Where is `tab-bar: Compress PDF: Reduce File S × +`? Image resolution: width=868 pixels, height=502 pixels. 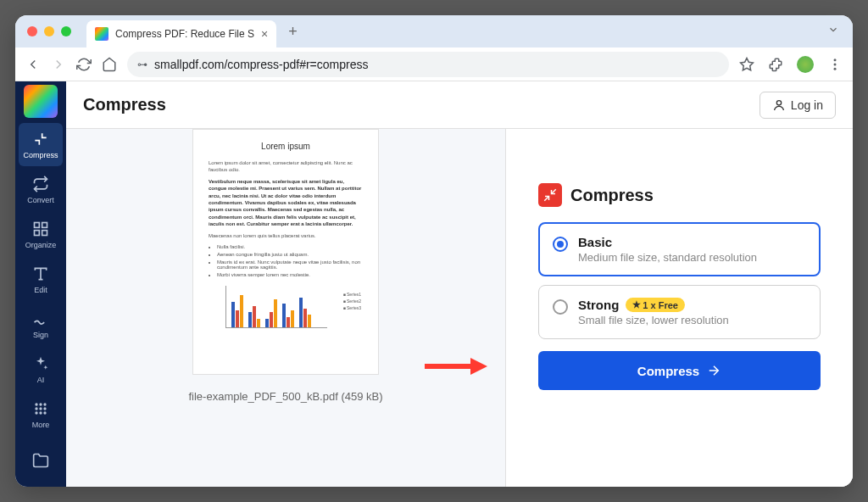
tab-bar: Compress PDF: Reduce File S × + is located at coordinates (434, 31).